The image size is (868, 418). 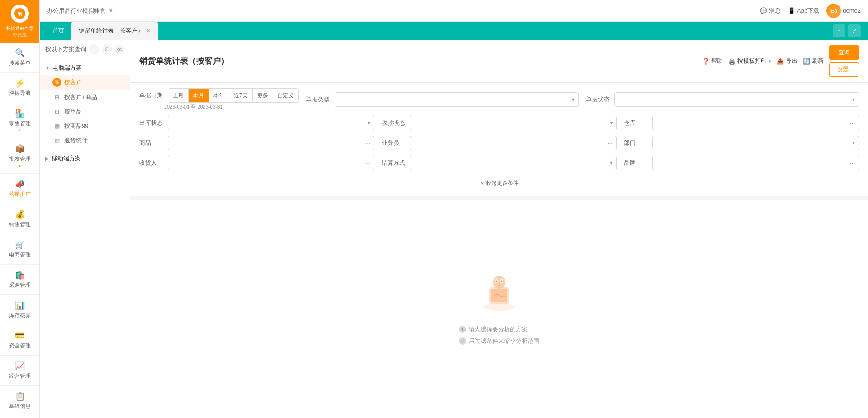 I want to click on department-filter: 部门 ▾, so click(x=741, y=143).